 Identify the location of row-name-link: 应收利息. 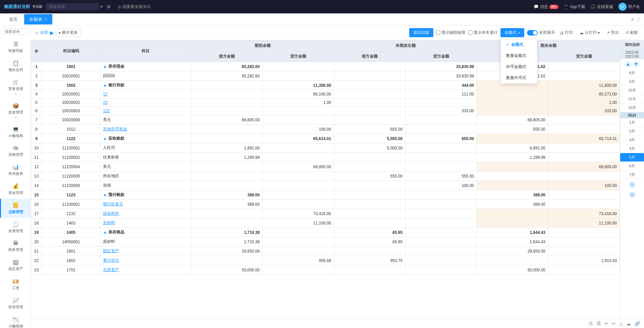
(111, 213).